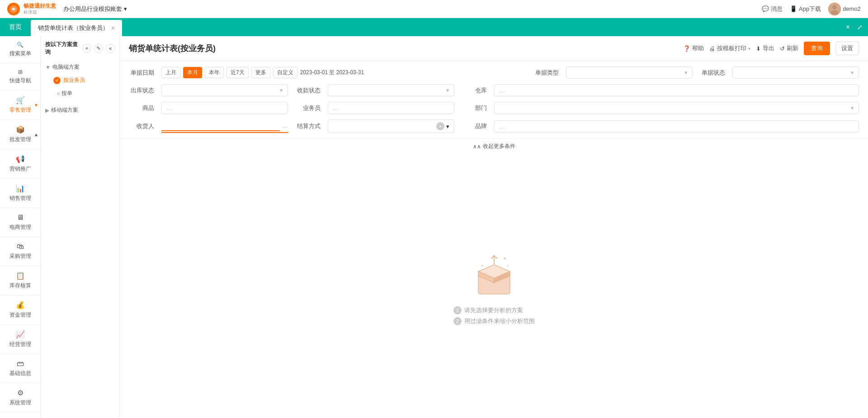  I want to click on empty-illustration: ✦ ✦ ✦, so click(494, 274).